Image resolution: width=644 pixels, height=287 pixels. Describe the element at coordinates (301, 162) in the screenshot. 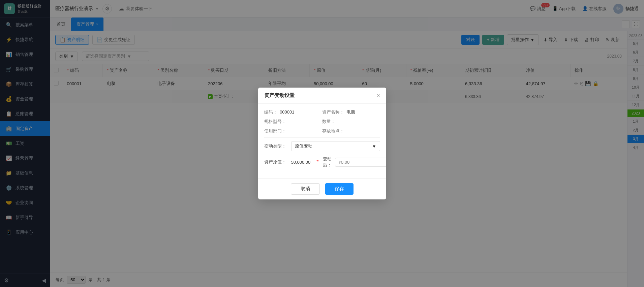

I see `original-value-static: 50,000.00` at that location.